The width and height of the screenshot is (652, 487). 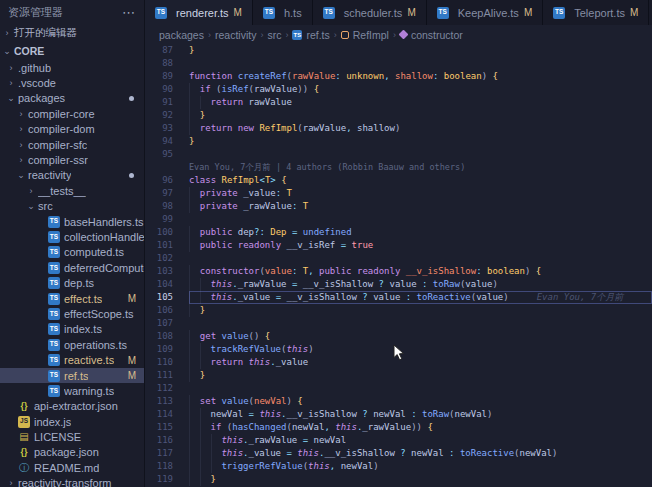 I want to click on tab-scheduler.ts: TSscheduler.tsM, so click(x=370, y=12).